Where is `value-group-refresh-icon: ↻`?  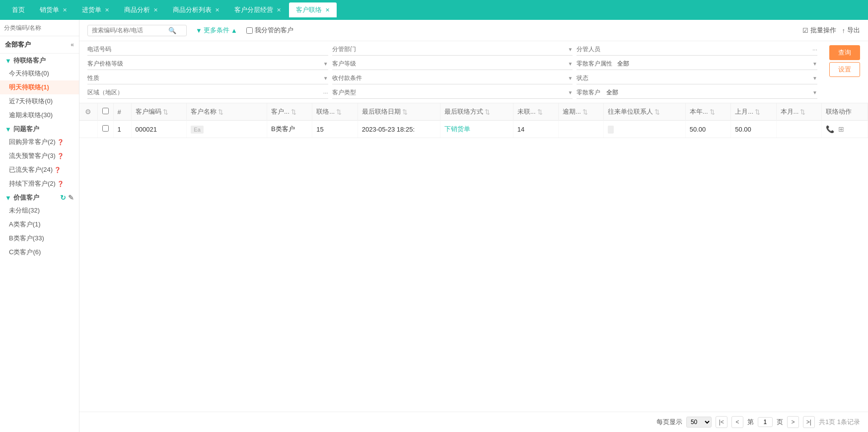
value-group-refresh-icon: ↻ is located at coordinates (63, 198).